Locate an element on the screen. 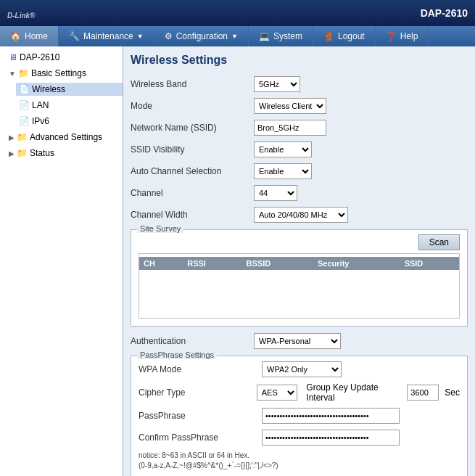  survey-area: CH RSSI BSSID Security SSID is located at coordinates (299, 286).